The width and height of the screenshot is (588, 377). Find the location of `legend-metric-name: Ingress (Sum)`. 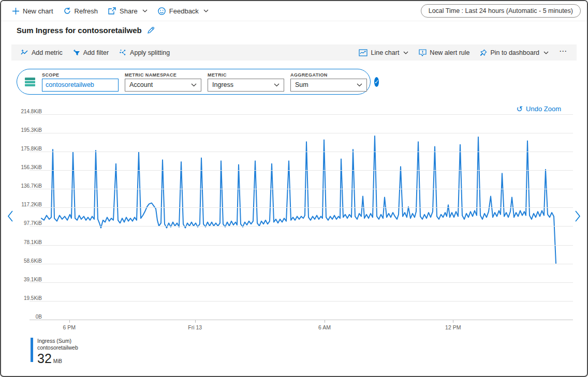

legend-metric-name: Ingress (Sum) is located at coordinates (58, 341).